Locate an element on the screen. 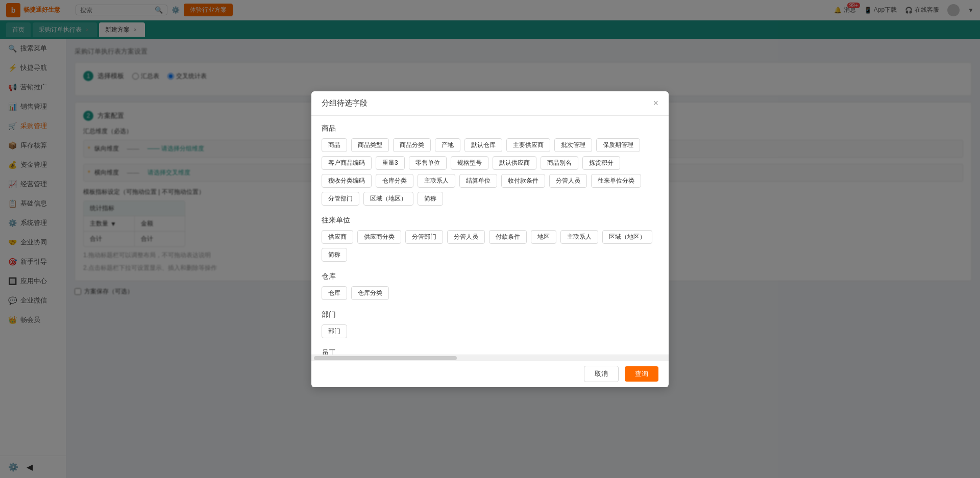  tag-batch-mgmt: 批次管理 is located at coordinates (573, 145).